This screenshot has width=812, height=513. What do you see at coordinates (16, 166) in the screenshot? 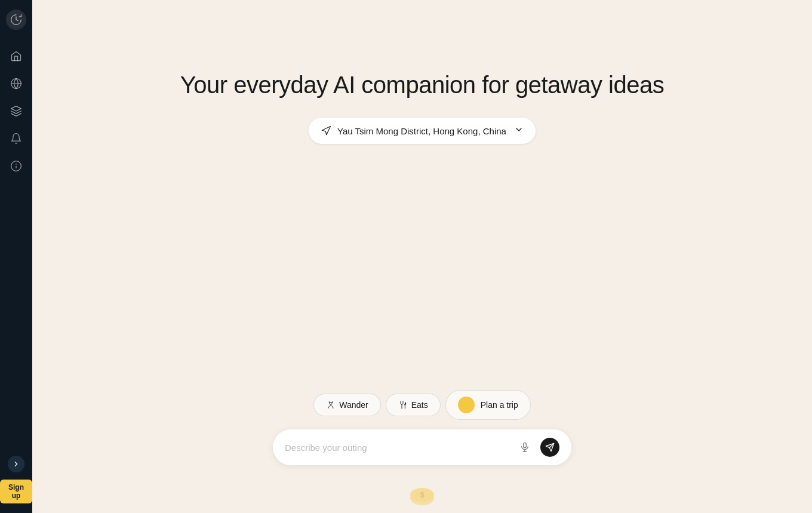
I see `sidebar-item-info` at bounding box center [16, 166].